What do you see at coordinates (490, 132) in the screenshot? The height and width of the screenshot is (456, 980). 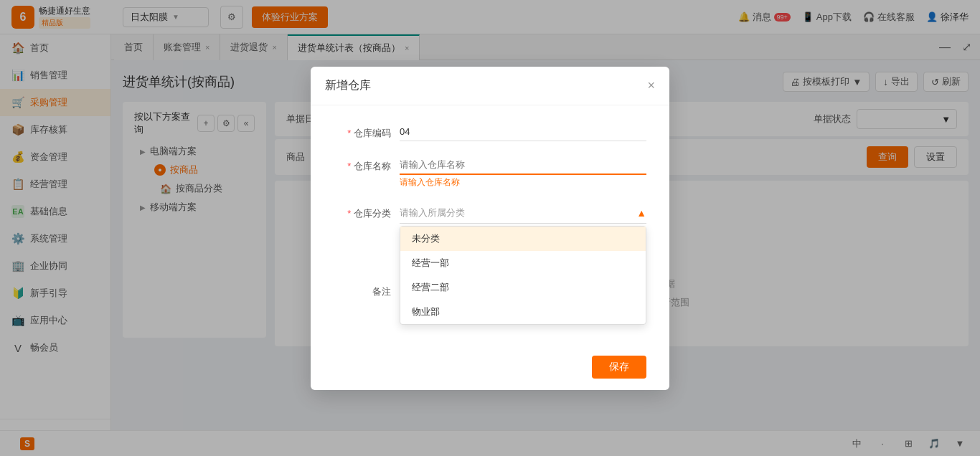 I see `form-row-code: 仓库编码` at bounding box center [490, 132].